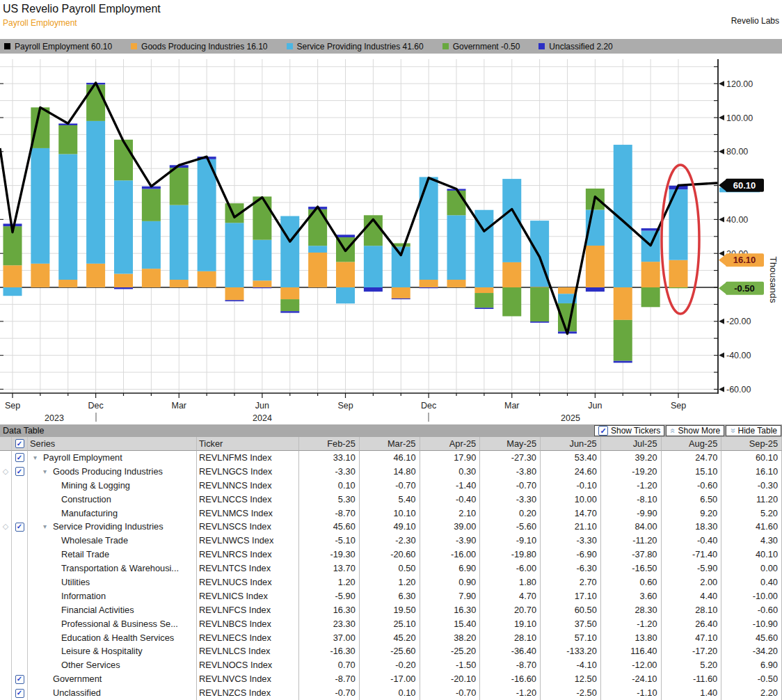  Describe the element at coordinates (391, 46) in the screenshot. I see `chart-legend: Payroll Employment 60.10Goods Producing …` at that location.